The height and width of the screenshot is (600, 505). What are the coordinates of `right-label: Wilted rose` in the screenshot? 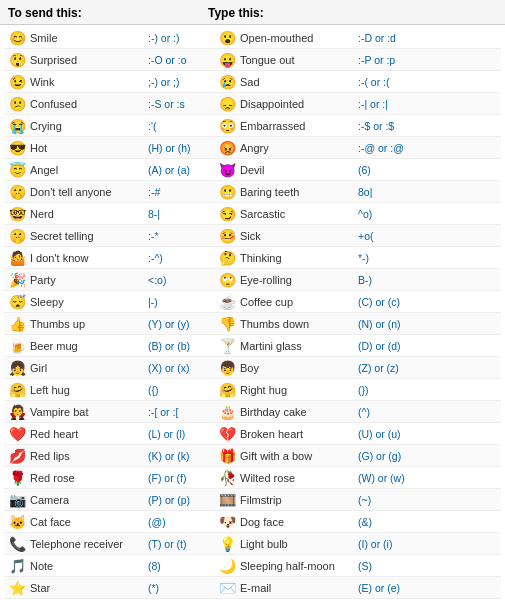 It's located at (299, 478).